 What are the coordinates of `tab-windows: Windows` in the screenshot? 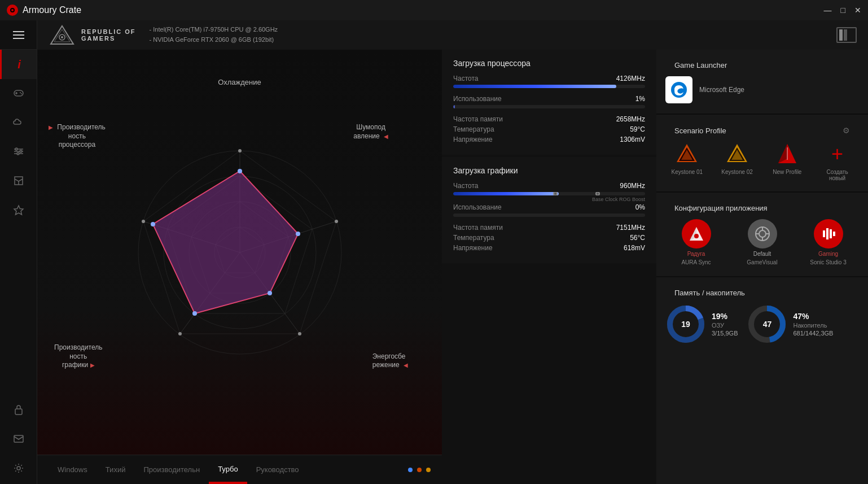 It's located at (72, 470).